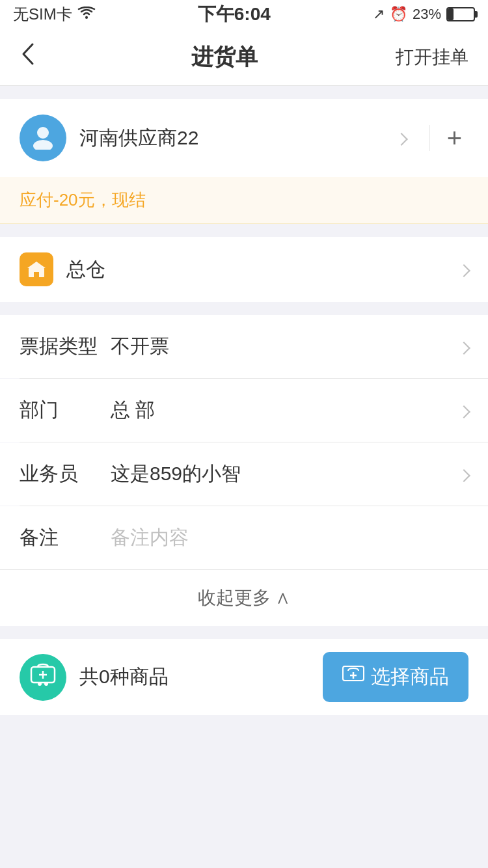 This screenshot has height=868, width=488. I want to click on supplier-name: 河南供应商22, so click(238, 138).